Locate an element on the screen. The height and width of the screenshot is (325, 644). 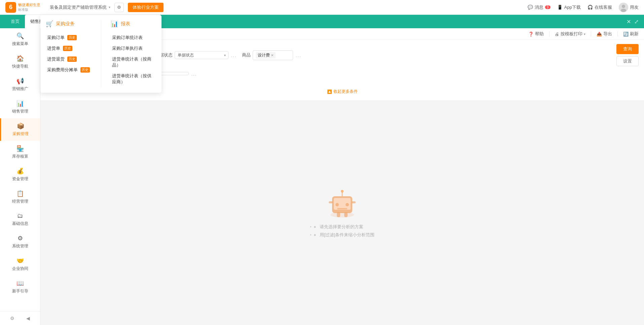
user-avatar is located at coordinates (623, 7).